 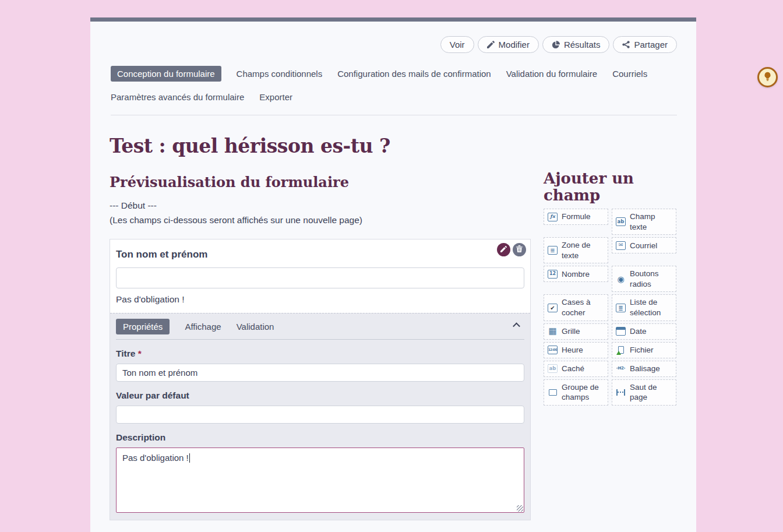 I want to click on tab-conception-du-formulaire: Conception du formulaire, so click(x=166, y=73).